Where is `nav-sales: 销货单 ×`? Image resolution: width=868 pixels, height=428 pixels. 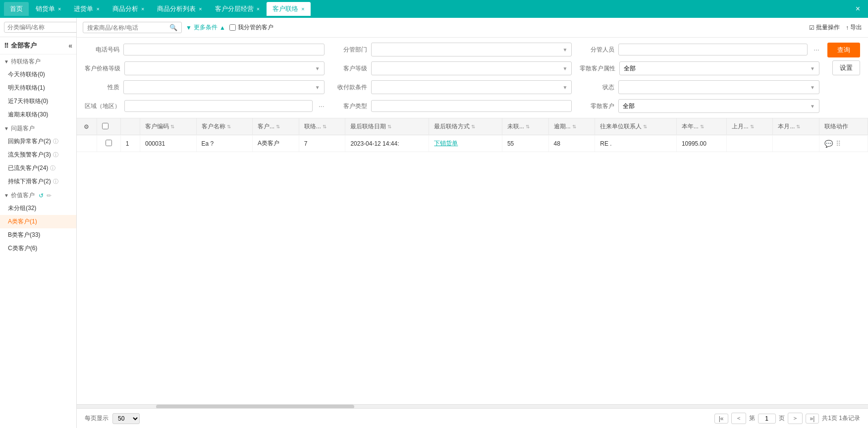
nav-sales: 销货单 × is located at coordinates (49, 9).